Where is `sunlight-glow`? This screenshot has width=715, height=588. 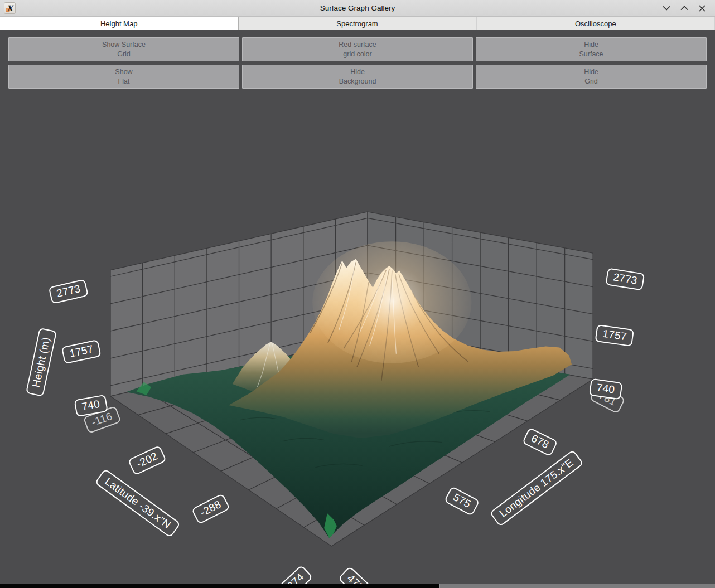 sunlight-glow is located at coordinates (392, 302).